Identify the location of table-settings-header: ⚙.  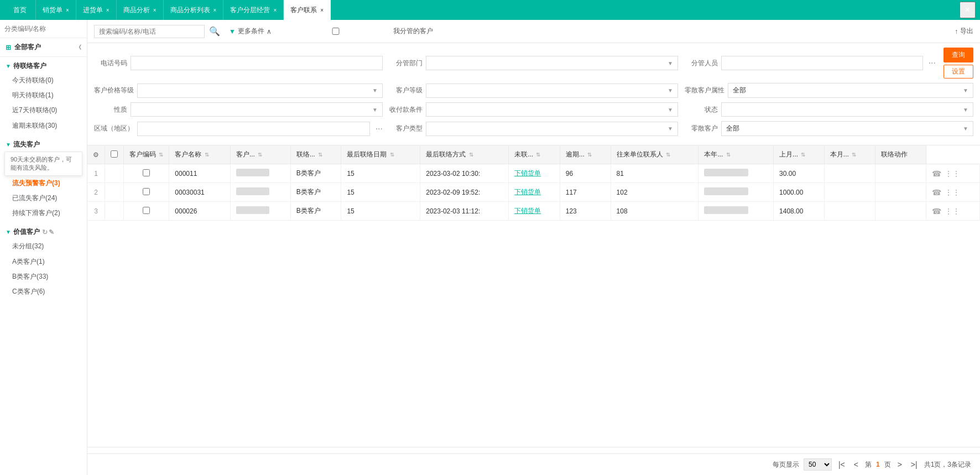
(96, 155).